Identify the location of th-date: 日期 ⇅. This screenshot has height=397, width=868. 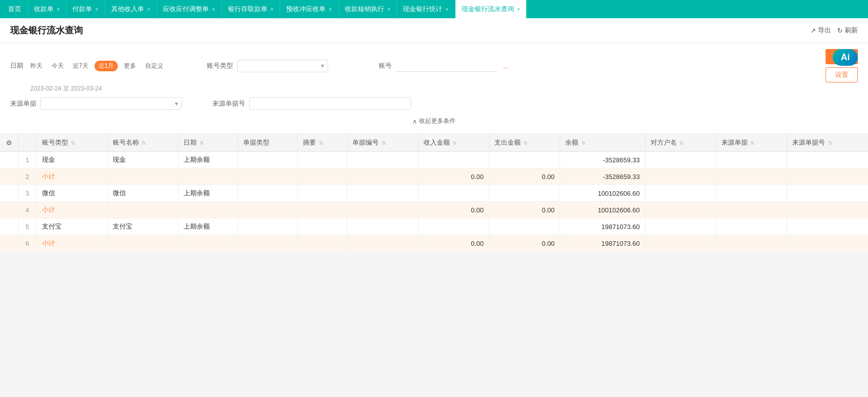
(208, 143).